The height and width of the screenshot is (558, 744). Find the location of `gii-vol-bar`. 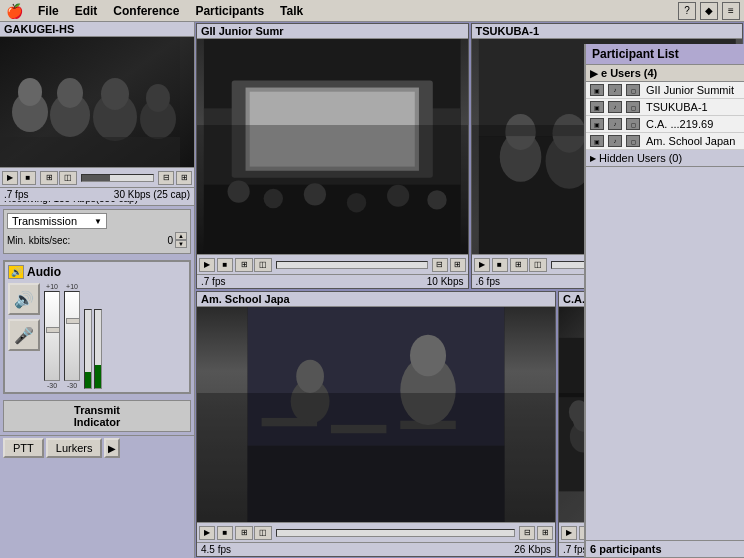

gii-vol-bar is located at coordinates (352, 265).